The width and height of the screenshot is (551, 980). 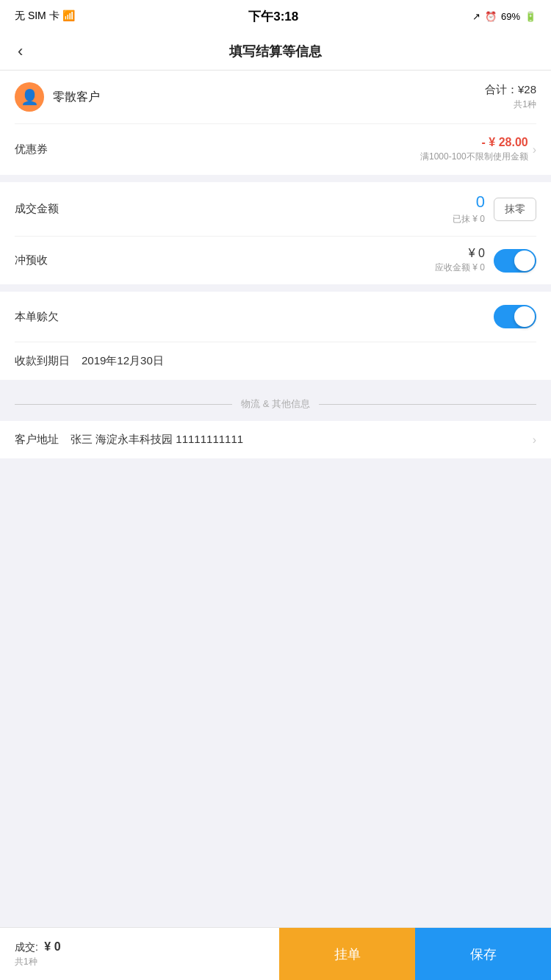 What do you see at coordinates (491, 16) in the screenshot?
I see `alarm-icon: ⏰` at bounding box center [491, 16].